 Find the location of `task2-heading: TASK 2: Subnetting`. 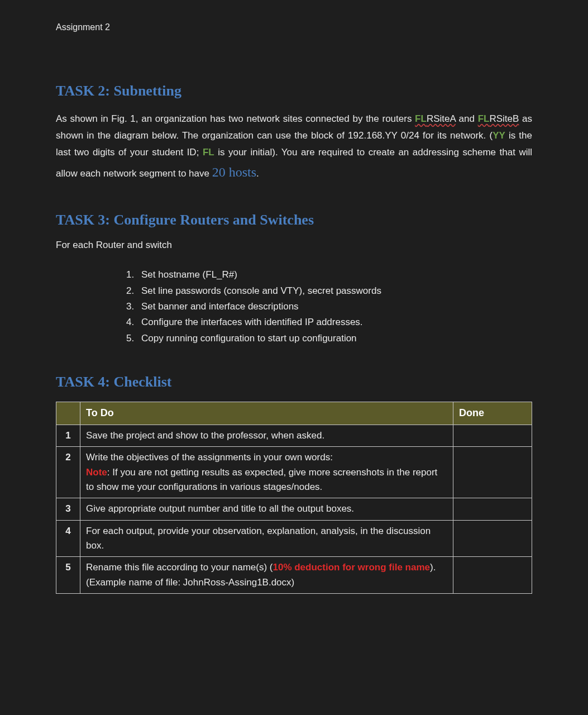

task2-heading: TASK 2: Subnetting is located at coordinates (294, 91).